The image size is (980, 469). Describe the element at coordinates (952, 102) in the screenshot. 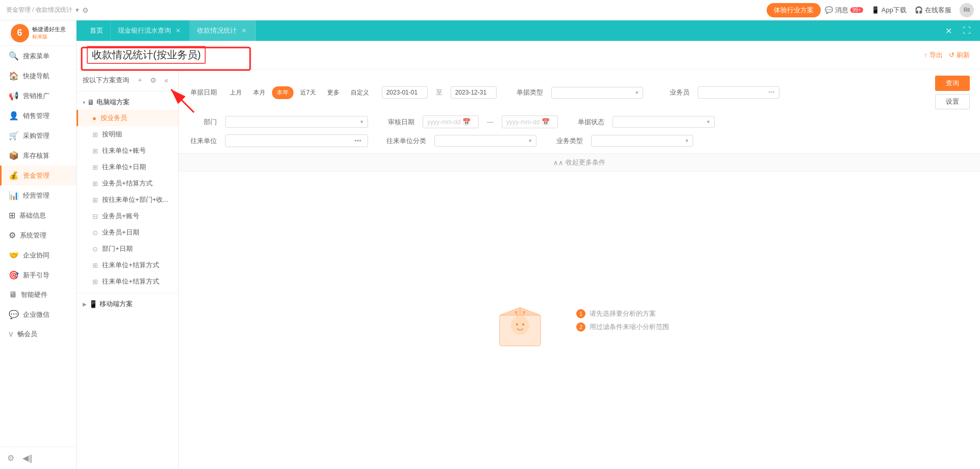

I see `settings-button: 设置` at that location.